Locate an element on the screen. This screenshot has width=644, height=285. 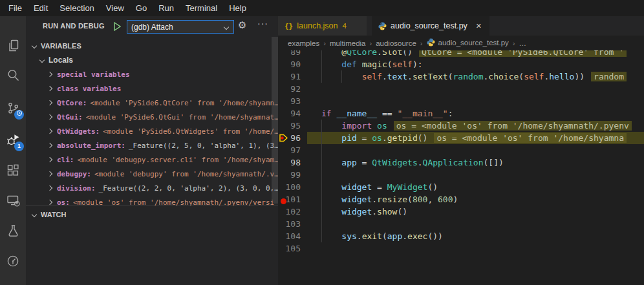
code-line-102: 102 widget.show() is located at coordinates (461, 212).